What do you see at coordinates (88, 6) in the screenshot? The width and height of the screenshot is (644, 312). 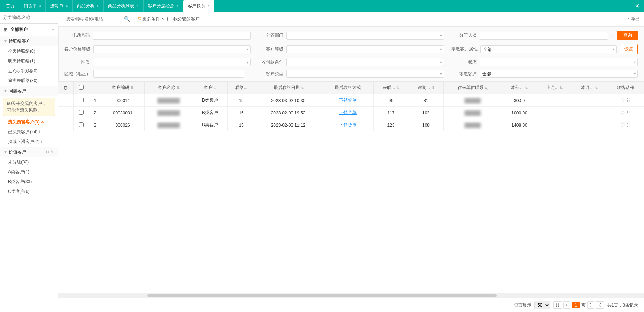 I see `tab-product-analysis: 商品分析 ×` at bounding box center [88, 6].